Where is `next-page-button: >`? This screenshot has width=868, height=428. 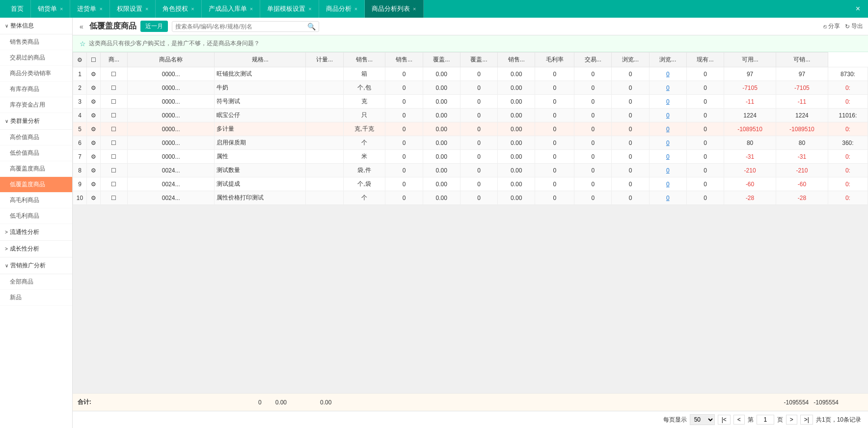
next-page-button: > is located at coordinates (791, 420).